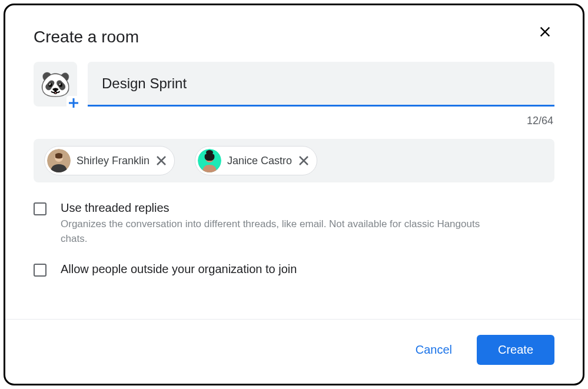 The width and height of the screenshot is (588, 389). I want to click on room-name-input, so click(321, 84).